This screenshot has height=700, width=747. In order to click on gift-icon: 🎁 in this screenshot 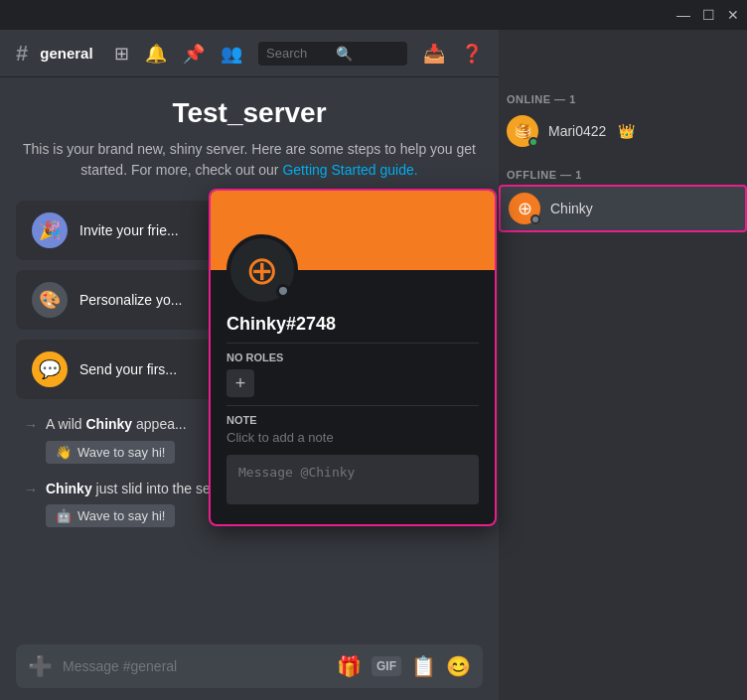, I will do `click(350, 666)`.